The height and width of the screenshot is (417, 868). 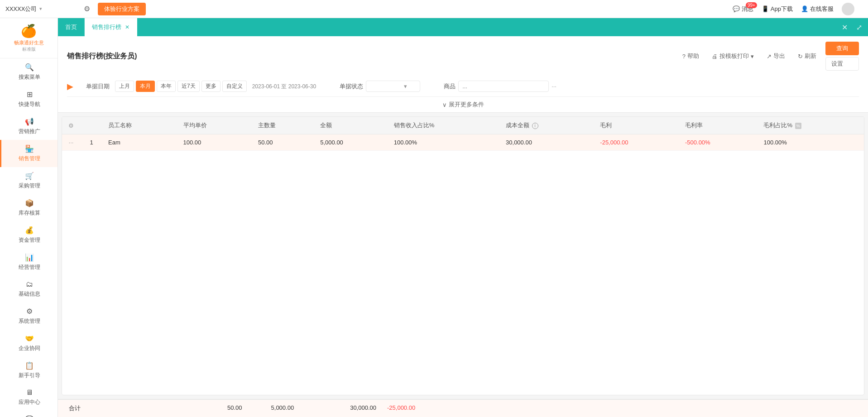 What do you see at coordinates (29, 31) in the screenshot?
I see `logo-icon: 🍊` at bounding box center [29, 31].